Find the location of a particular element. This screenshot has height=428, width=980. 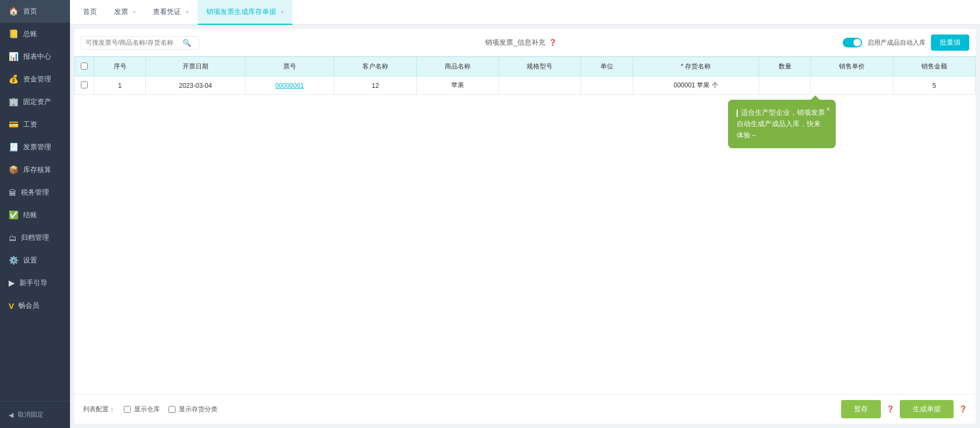

auto-warehouse-toggle is located at coordinates (852, 43).